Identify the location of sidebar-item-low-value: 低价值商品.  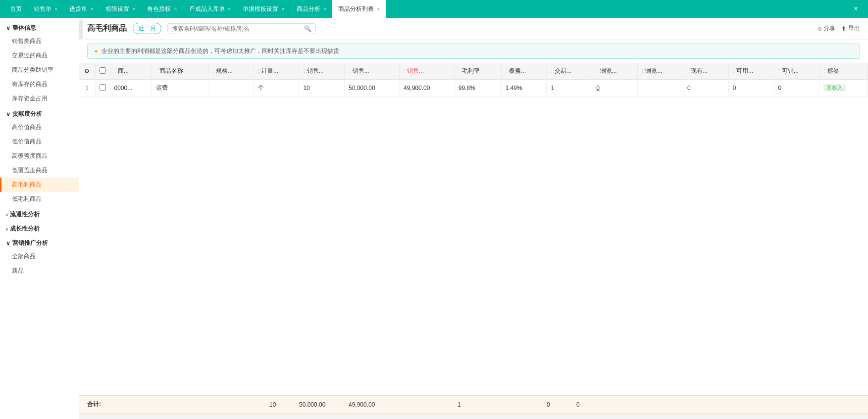
(40, 141).